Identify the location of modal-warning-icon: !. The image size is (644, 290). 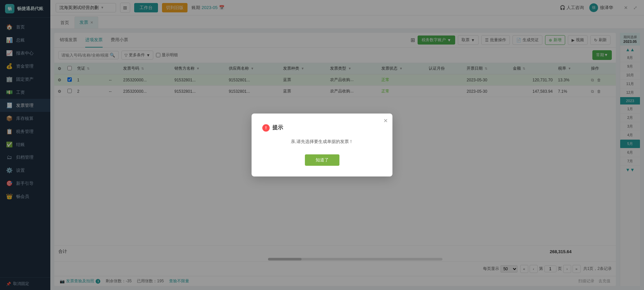
(266, 128).